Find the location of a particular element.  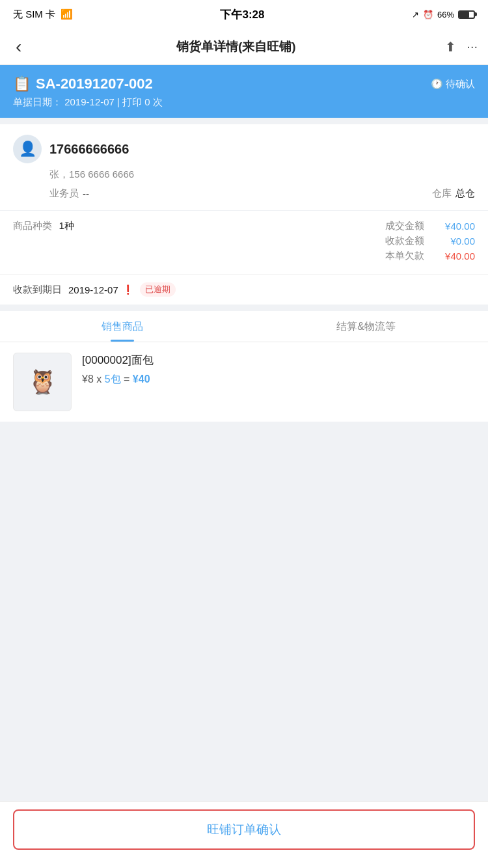

status-right: ↗ ⏰ 66% is located at coordinates (444, 14).